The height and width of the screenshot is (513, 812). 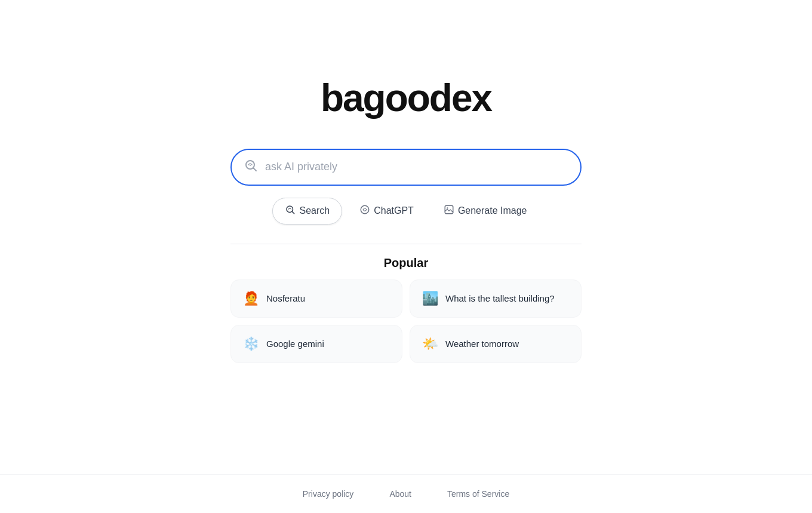 What do you see at coordinates (482, 344) in the screenshot?
I see `weather-tomorrow-label: Weather tomorrow` at bounding box center [482, 344].